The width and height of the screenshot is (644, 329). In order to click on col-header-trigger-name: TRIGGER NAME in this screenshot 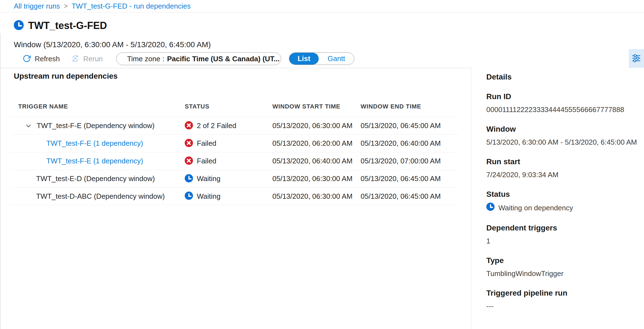, I will do `click(98, 107)`.